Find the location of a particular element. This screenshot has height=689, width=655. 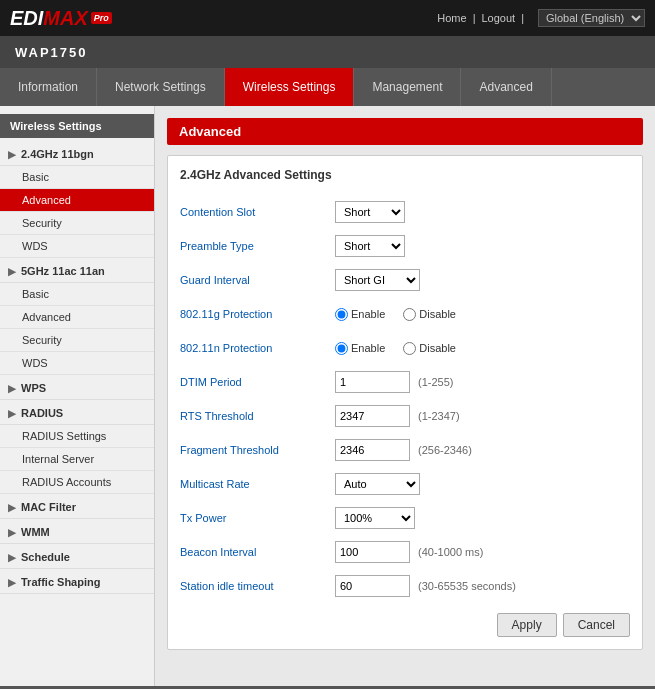

sidebar-group-header-wps: ▶ WPS is located at coordinates (77, 388).